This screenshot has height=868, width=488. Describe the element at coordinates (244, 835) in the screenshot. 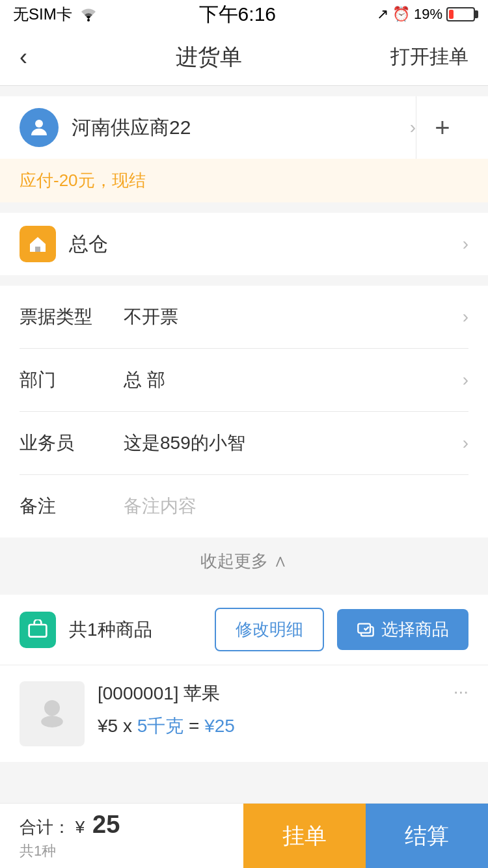

I see `bottom-bar: 合计： ¥ 25 共1种 挂单 结算` at that location.